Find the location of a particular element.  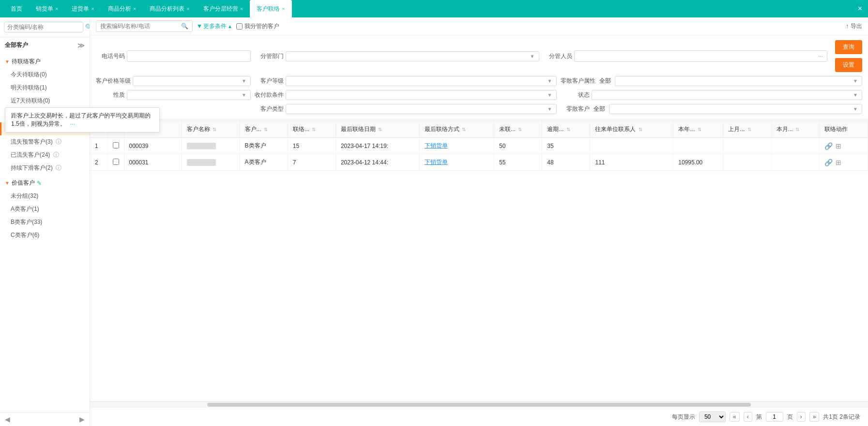

nav-customer-tier: 客户分层经营 × is located at coordinates (223, 9).